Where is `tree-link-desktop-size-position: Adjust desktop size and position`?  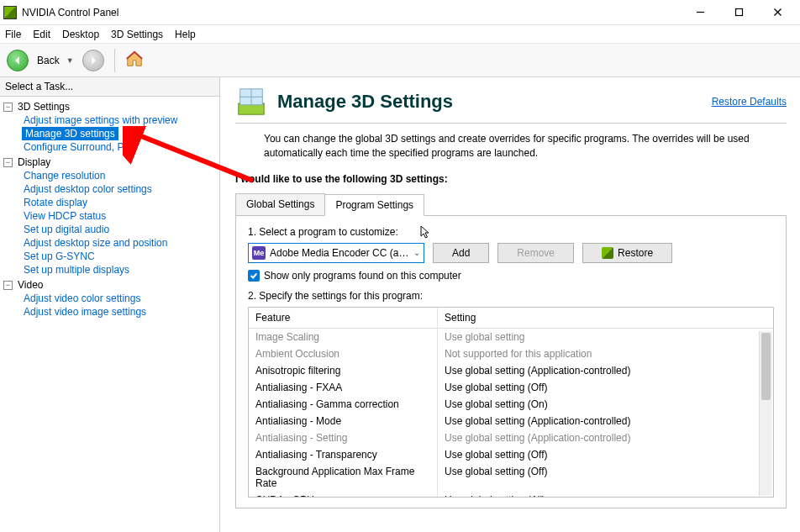 tree-link-desktop-size-position: Adjust desktop size and position is located at coordinates (119, 243).